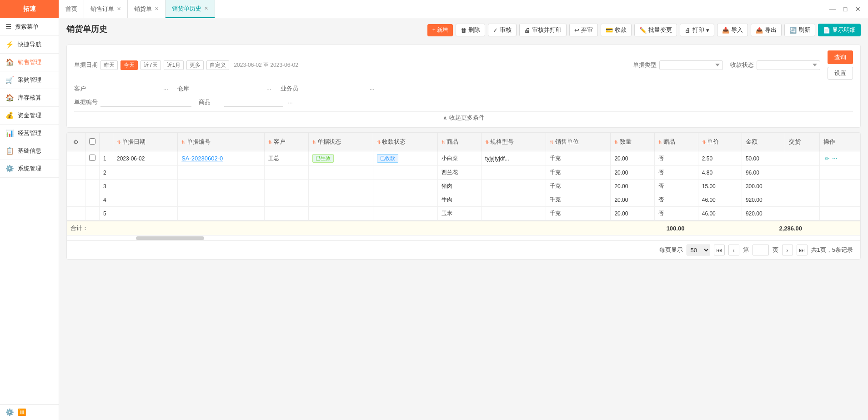 This screenshot has width=868, height=420. Describe the element at coordinates (788, 250) in the screenshot. I see `next-page-button: ›` at that location.